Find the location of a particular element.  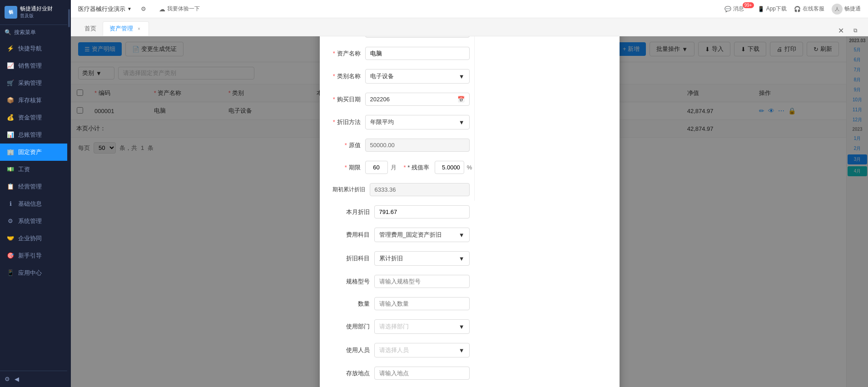

asset-name-input is located at coordinates (417, 54).